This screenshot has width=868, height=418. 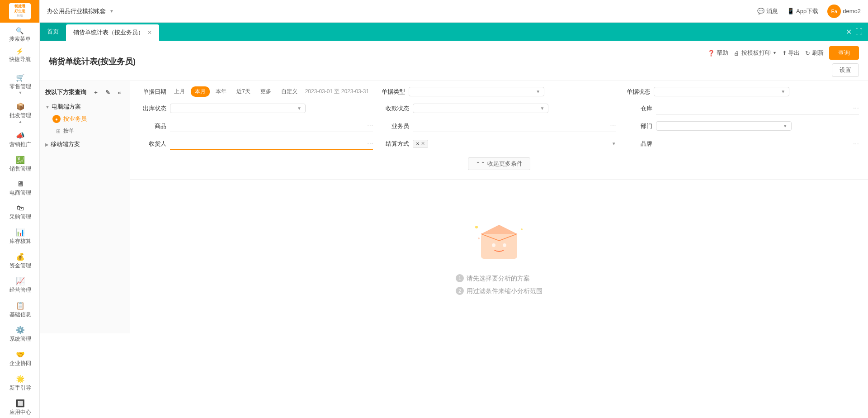 What do you see at coordinates (499, 109) in the screenshot?
I see `filter-receive-status: 收款状态 ▼` at bounding box center [499, 109].